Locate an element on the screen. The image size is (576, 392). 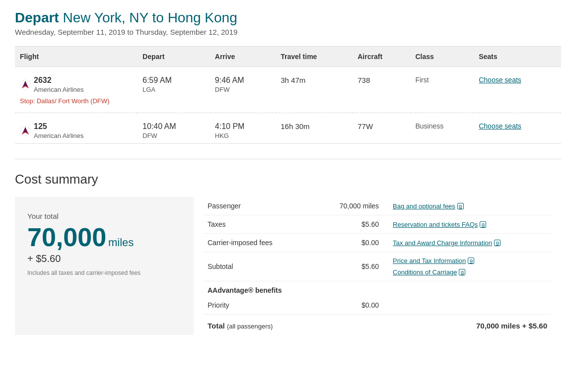
title-route: New York, NY to Hong Kong is located at coordinates (150, 18).